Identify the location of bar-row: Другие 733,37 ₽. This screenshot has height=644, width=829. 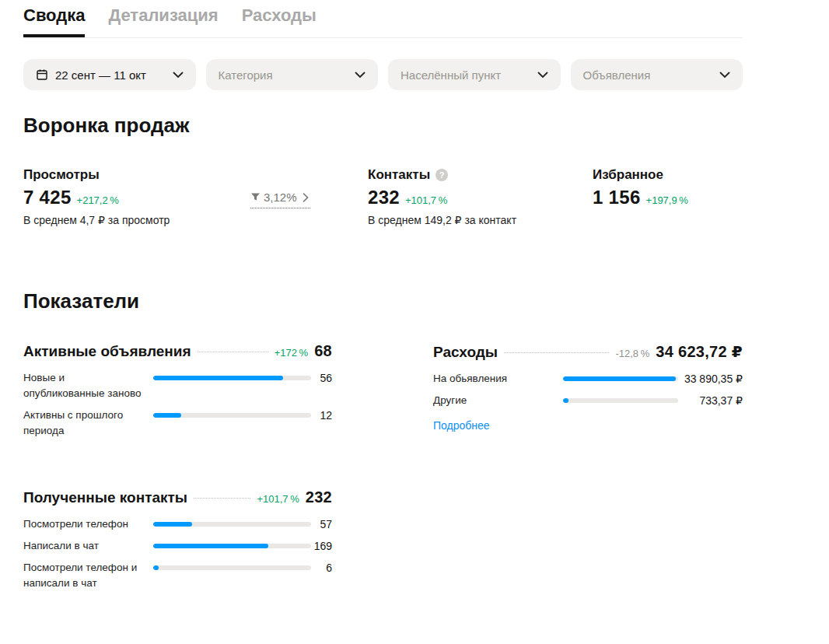
(588, 401).